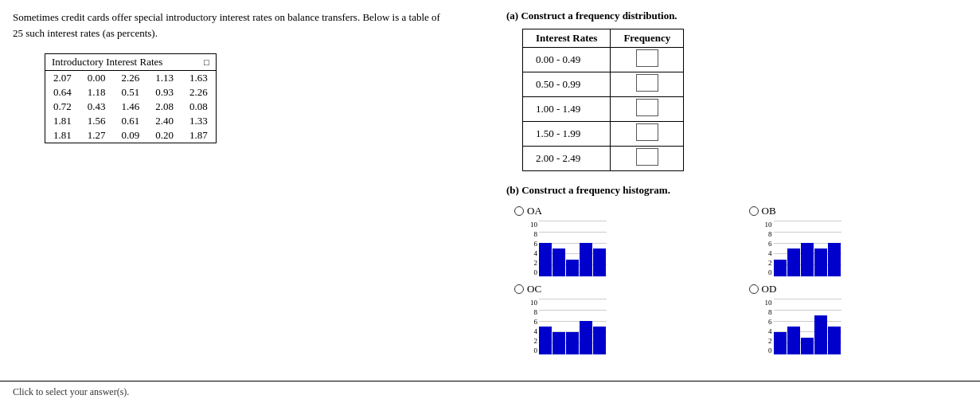 This screenshot has height=403, width=980. Describe the element at coordinates (519, 289) in the screenshot. I see `radio-c` at that location.